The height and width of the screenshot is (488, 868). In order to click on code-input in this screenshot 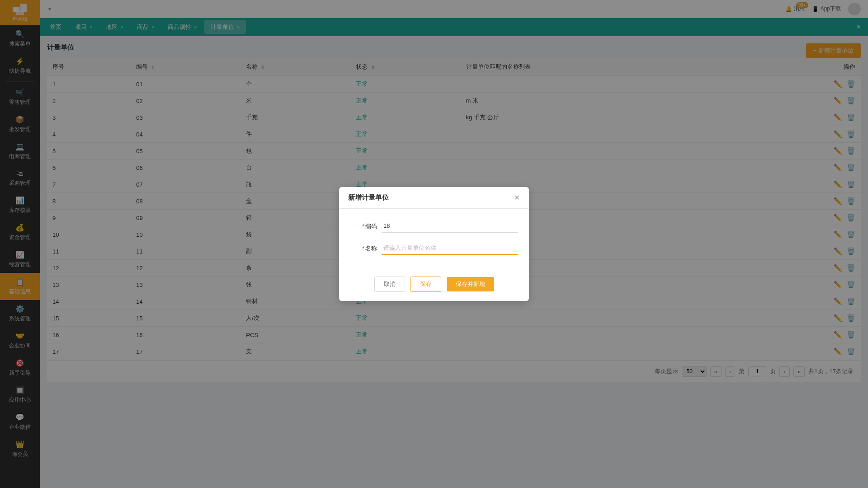, I will do `click(450, 226)`.